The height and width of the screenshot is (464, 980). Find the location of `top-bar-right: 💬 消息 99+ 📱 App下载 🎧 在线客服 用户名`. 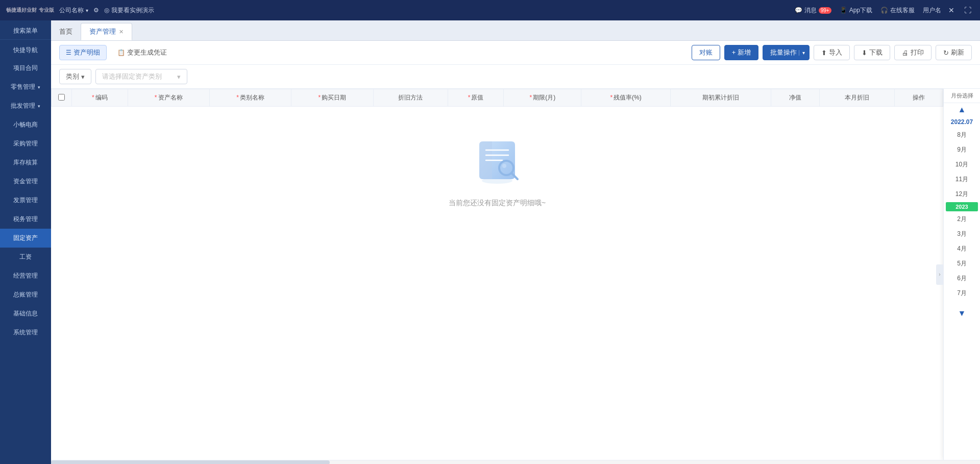

top-bar-right: 💬 消息 99+ 📱 App下载 🎧 在线客服 用户名 is located at coordinates (868, 10).